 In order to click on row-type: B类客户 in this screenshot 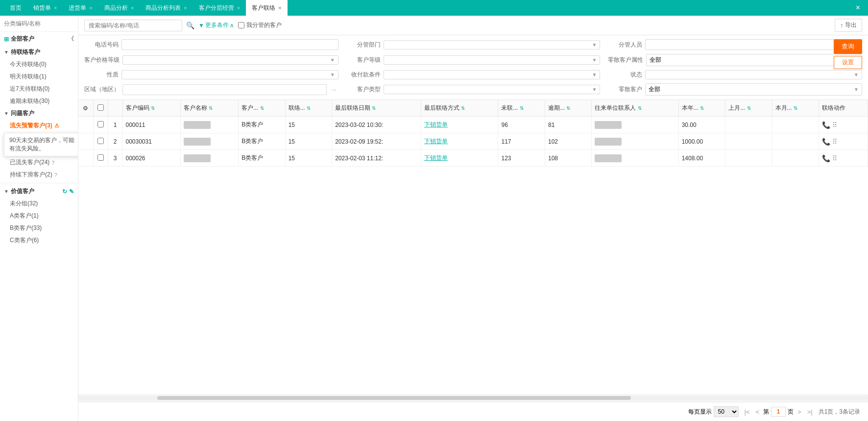, I will do `click(262, 125)`.